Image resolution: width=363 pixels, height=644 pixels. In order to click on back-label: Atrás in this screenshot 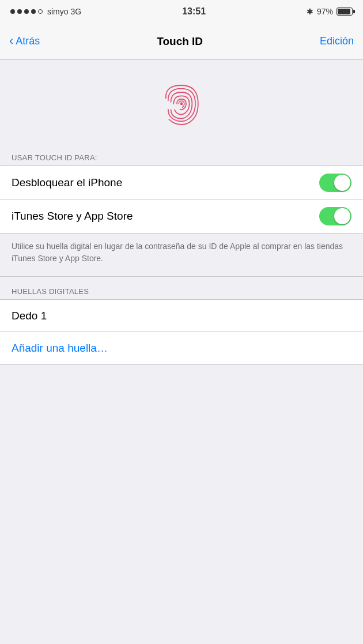, I will do `click(28, 42)`.